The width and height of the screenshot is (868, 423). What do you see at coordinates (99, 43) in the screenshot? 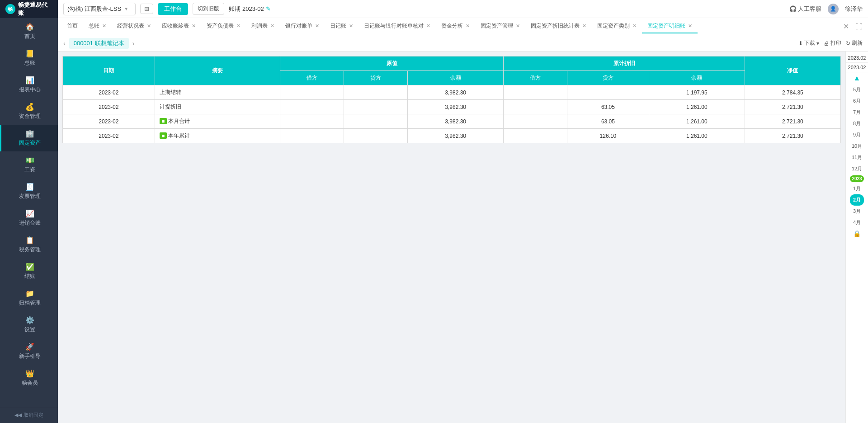
I see `breadcrumb-item: 000001 联想笔记本` at bounding box center [99, 43].